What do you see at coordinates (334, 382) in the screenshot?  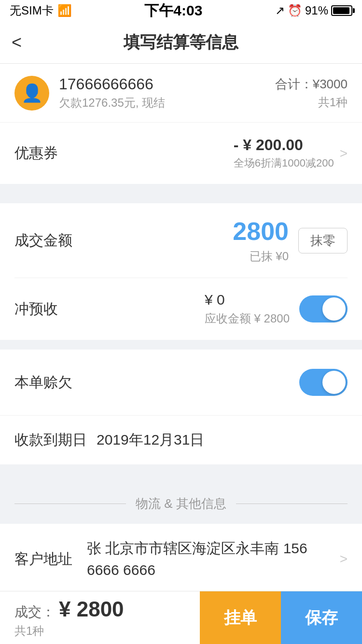 I see `debt-toggle-knob` at bounding box center [334, 382].